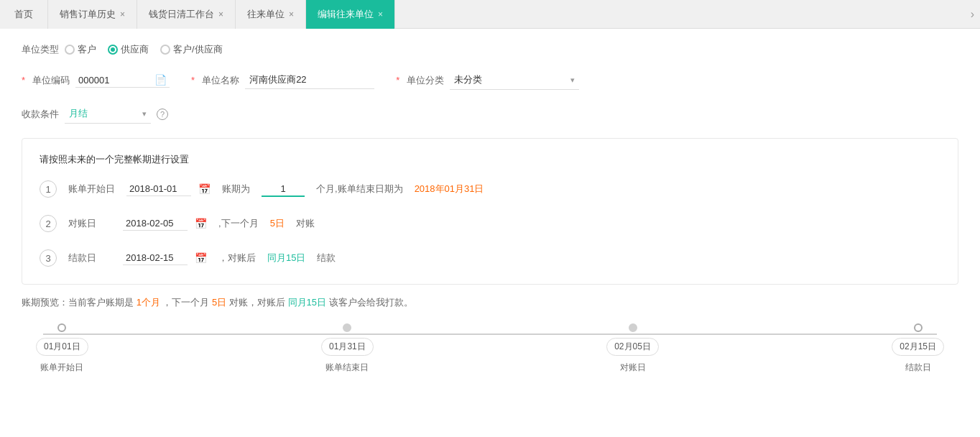  I want to click on unit-code-group: * 单位编码 📄, so click(96, 80).